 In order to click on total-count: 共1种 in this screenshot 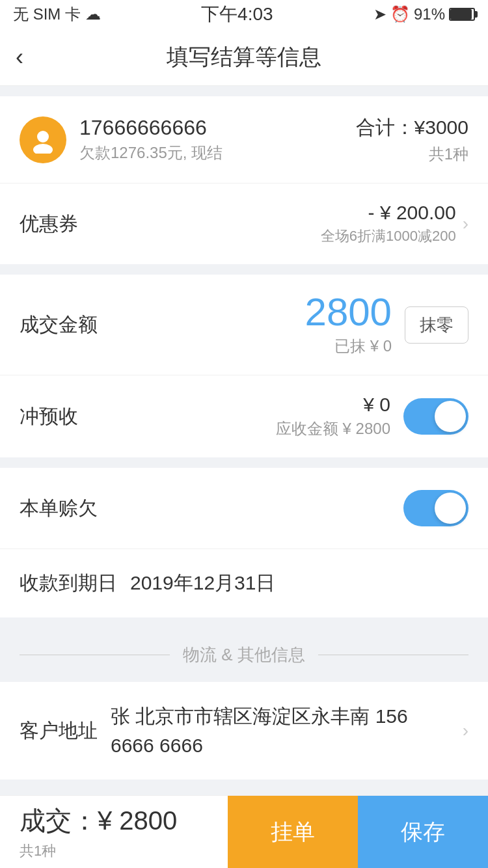, I will do `click(413, 154)`.